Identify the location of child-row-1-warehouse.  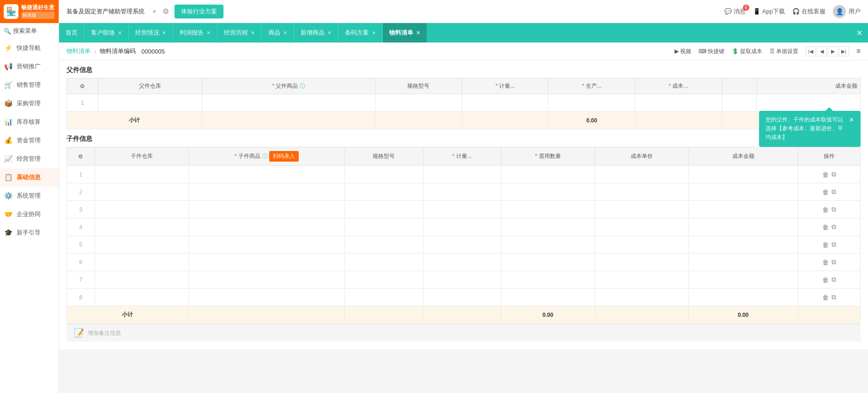
(141, 175).